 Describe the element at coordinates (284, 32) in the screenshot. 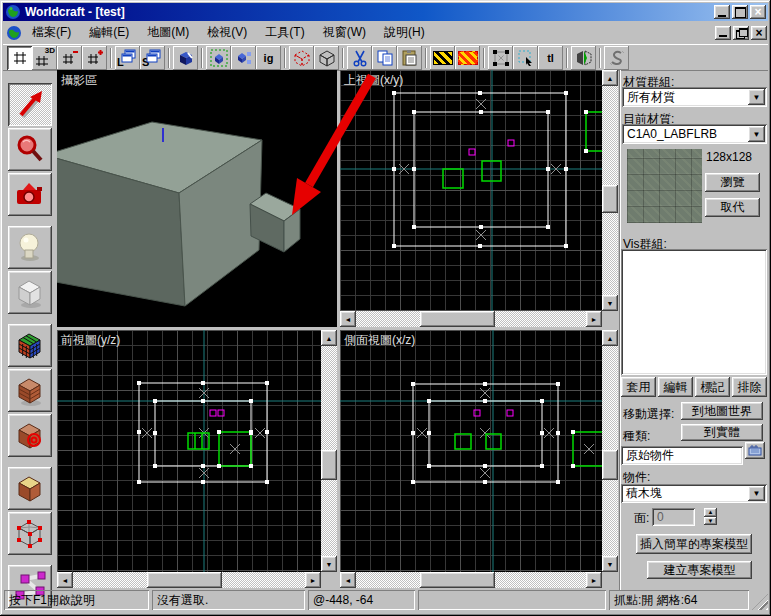

I see `menu-tools: 工具(T)` at that location.